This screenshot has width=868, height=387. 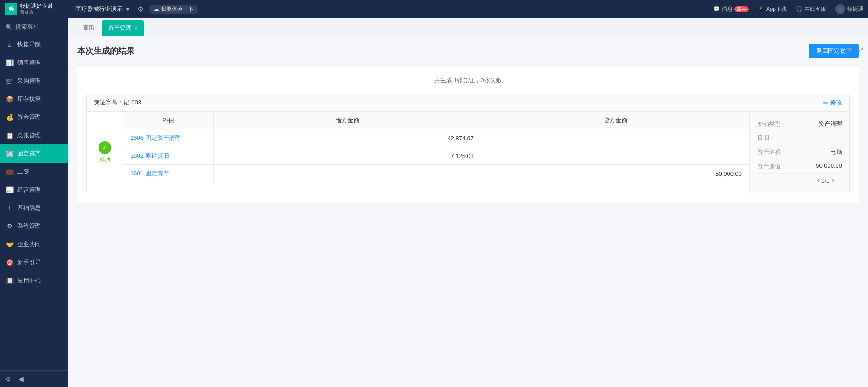 I want to click on sidebar-item-payroll: 💼 工资, so click(x=34, y=172).